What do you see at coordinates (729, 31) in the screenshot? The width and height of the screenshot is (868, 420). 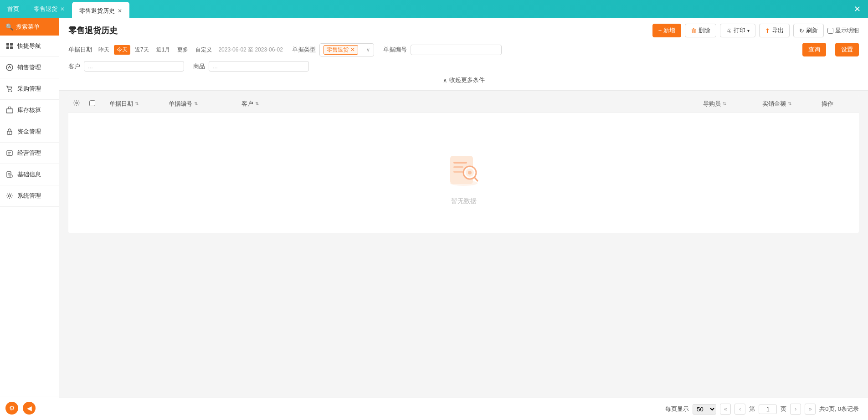 I see `print-icon: 🖨` at bounding box center [729, 31].